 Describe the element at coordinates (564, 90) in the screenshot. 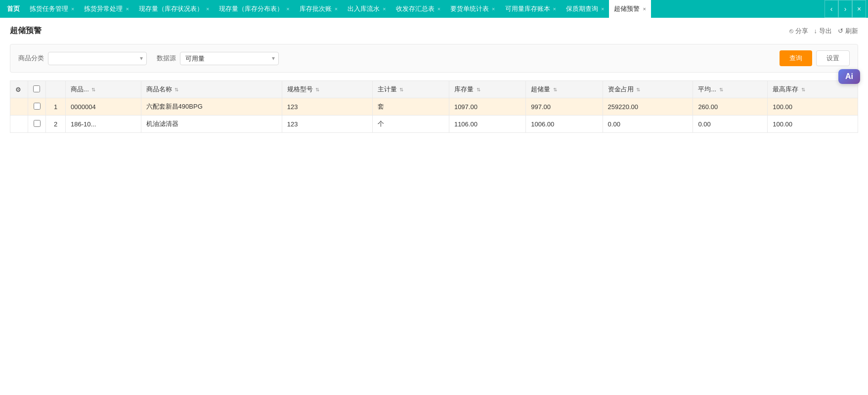

I see `th-overstock: 超储量 ⇅` at that location.